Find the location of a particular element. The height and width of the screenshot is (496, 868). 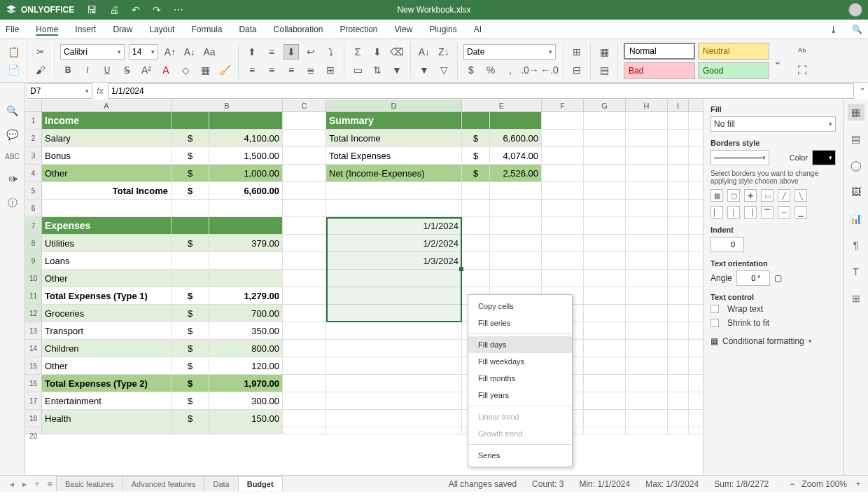

cell: $ is located at coordinates (476, 156).